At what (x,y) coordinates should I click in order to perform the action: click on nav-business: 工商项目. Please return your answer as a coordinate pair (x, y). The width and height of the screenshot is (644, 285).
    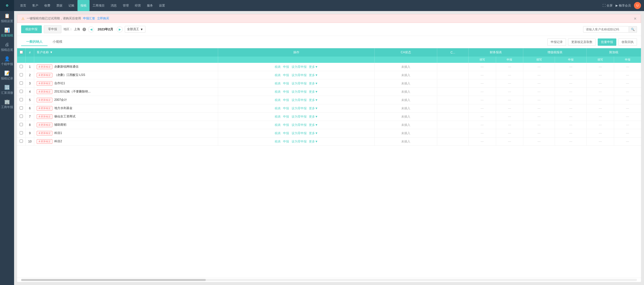
    Looking at the image, I should click on (99, 6).